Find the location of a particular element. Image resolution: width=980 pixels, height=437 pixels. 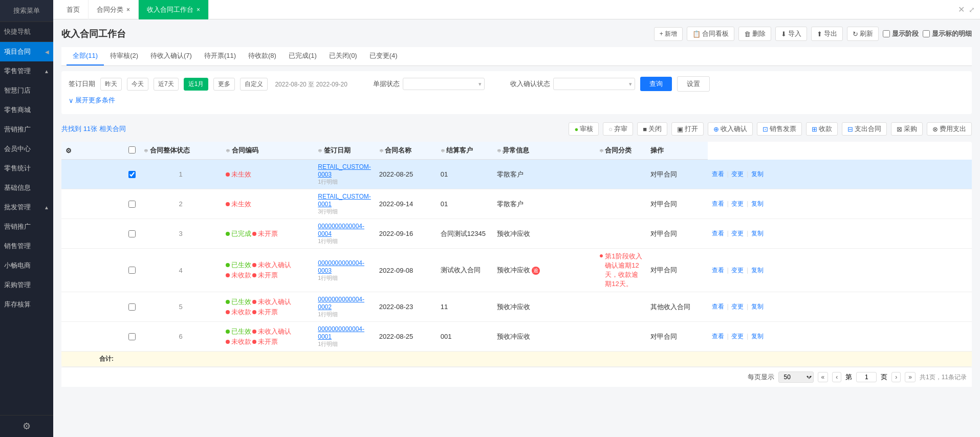

action-income-confirm: ⊕ 收入确认 is located at coordinates (730, 129).